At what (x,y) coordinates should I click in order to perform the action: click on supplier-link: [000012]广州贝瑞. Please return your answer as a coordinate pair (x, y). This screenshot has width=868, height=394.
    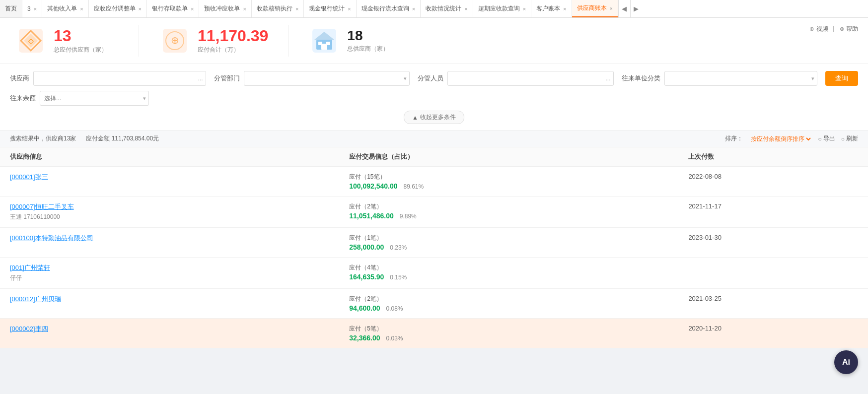
    Looking at the image, I should click on (180, 299).